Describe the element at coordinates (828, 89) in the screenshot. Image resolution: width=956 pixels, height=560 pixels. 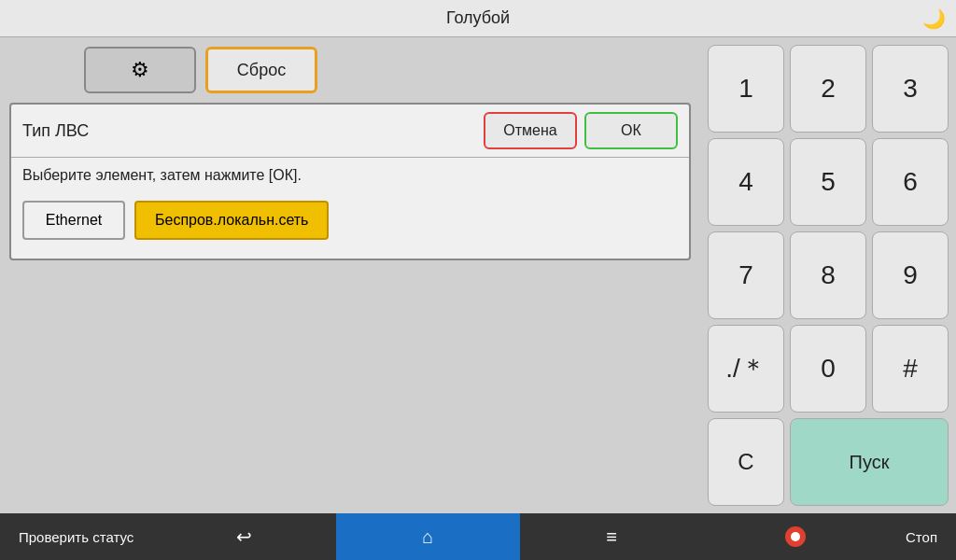
I see `num-2: 2` at that location.